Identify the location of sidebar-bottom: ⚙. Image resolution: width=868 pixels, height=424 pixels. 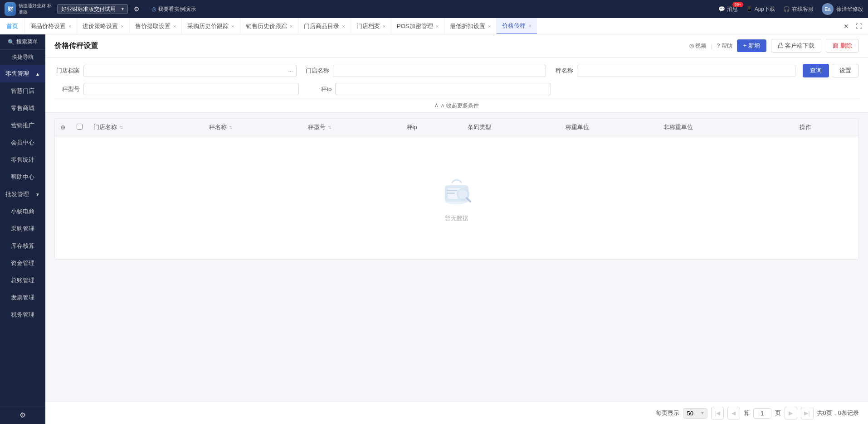
(23, 415).